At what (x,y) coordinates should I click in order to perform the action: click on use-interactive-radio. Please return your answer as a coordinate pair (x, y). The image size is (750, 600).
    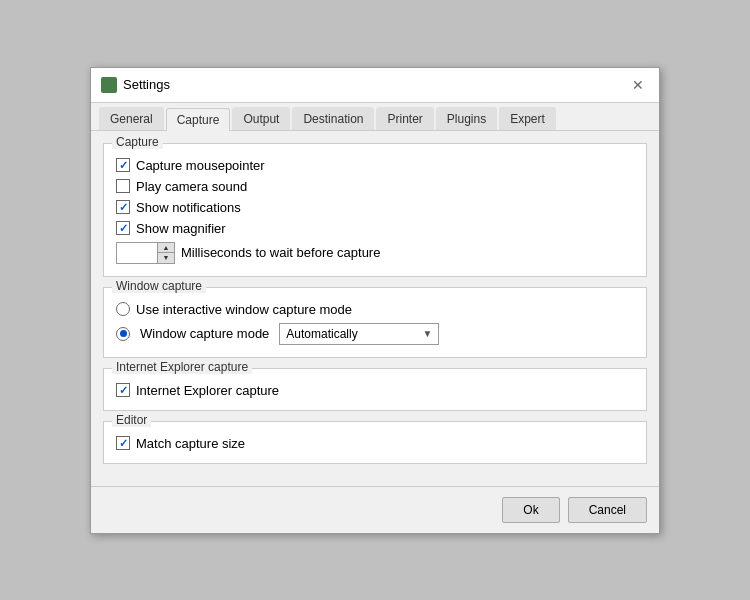
    Looking at the image, I should click on (123, 309).